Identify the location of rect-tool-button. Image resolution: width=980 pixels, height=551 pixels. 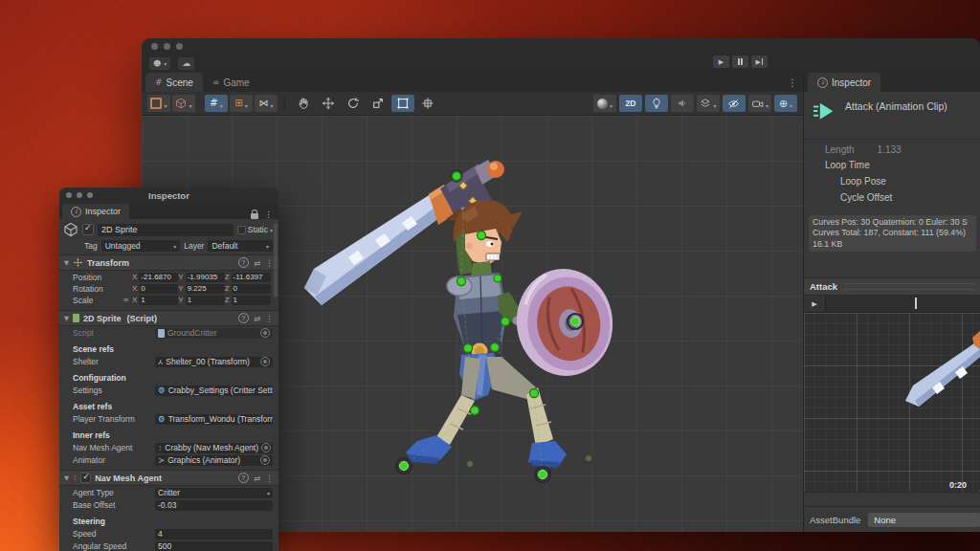
(403, 103).